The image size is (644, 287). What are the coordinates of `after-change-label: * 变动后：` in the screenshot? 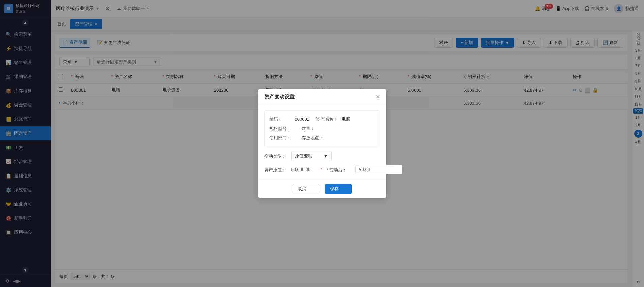 It's located at (338, 170).